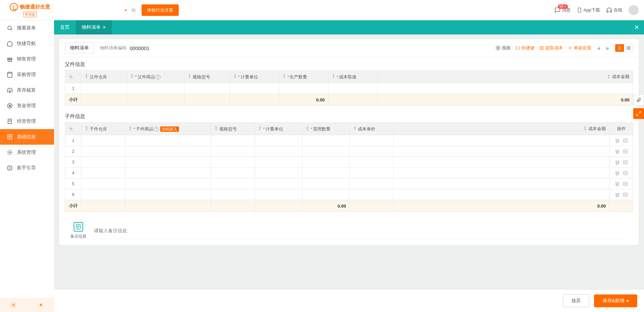 This screenshot has height=312, width=644. Describe the element at coordinates (14, 305) in the screenshot. I see `settings-icon` at that location.